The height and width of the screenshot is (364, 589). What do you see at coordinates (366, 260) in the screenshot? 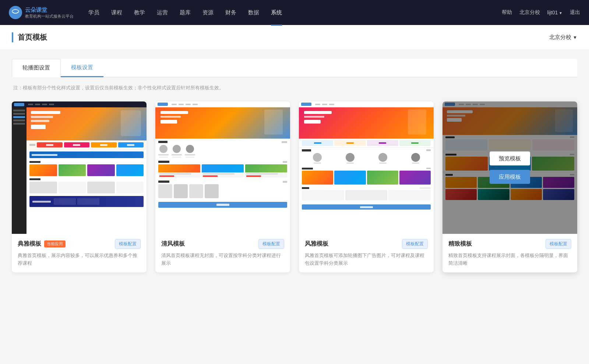
I see `template-desc-3: 风雅首页模板可添加轮播图下广告图片，可对课程及课程包设置学科分类展示` at bounding box center [366, 260].